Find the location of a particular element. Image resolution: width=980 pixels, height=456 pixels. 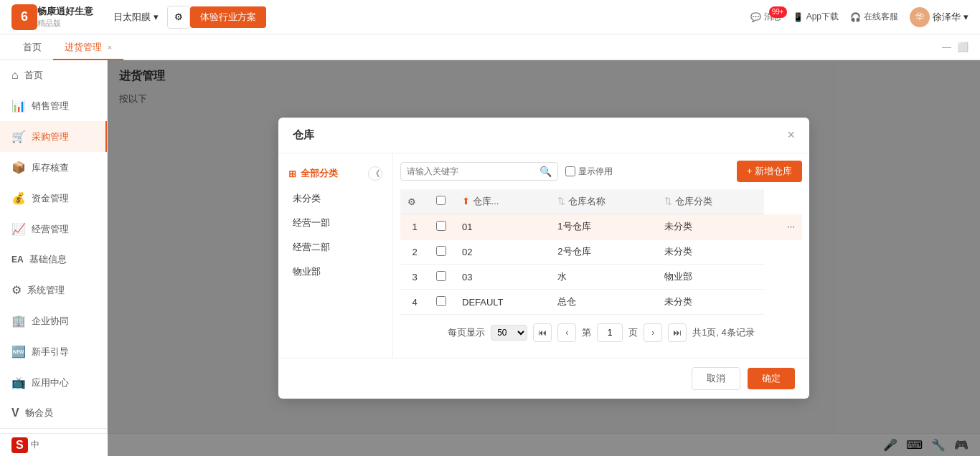

table-row: 3 03 水 物业部 is located at coordinates (601, 277).